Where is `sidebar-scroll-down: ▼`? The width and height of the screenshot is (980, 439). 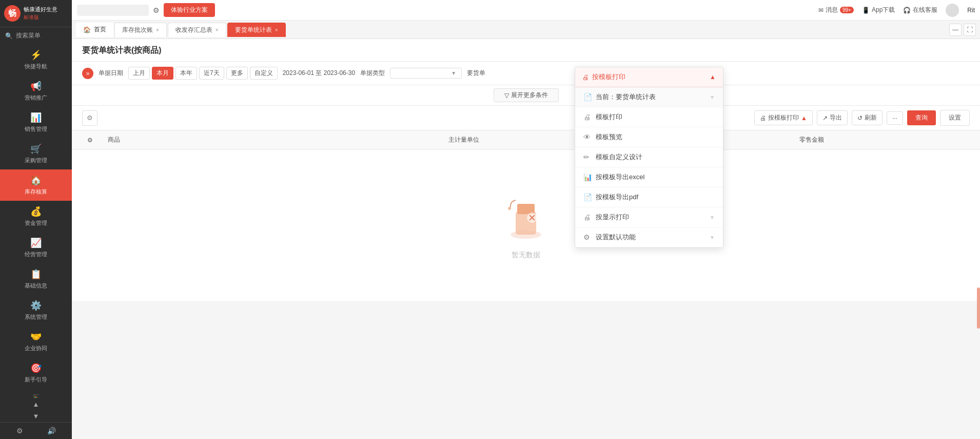 sidebar-scroll-down: ▼ is located at coordinates (36, 416).